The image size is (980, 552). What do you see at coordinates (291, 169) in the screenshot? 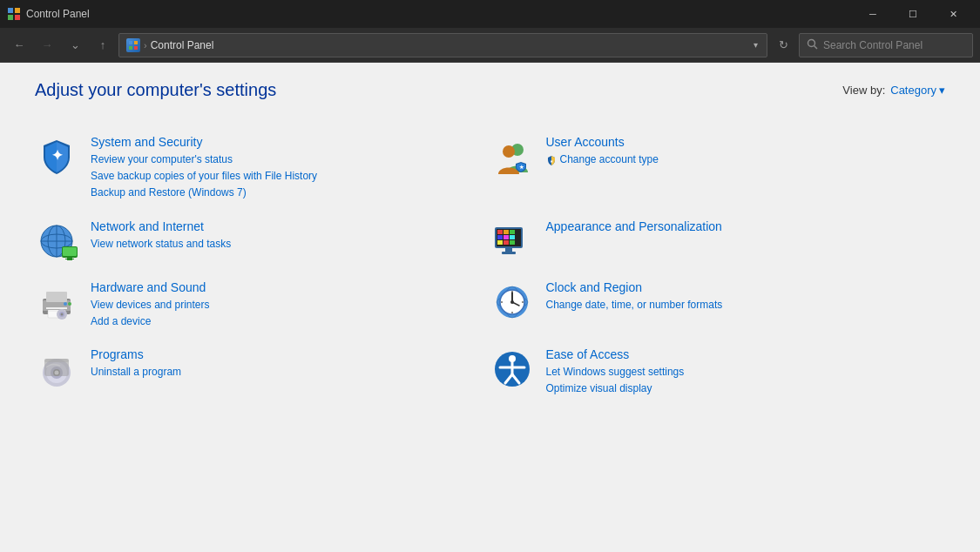
I see `system-security-content: System and Security Review your computer…` at bounding box center [291, 169].